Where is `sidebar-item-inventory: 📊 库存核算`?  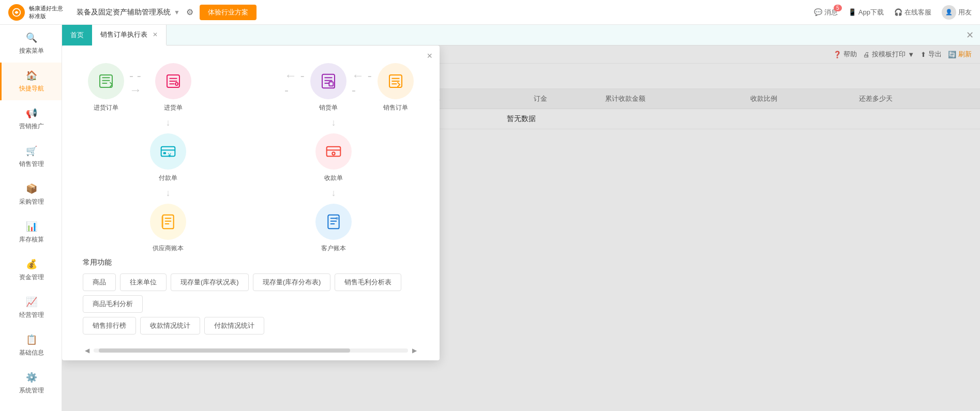 sidebar-item-inventory: 📊 库存核算 is located at coordinates (31, 233).